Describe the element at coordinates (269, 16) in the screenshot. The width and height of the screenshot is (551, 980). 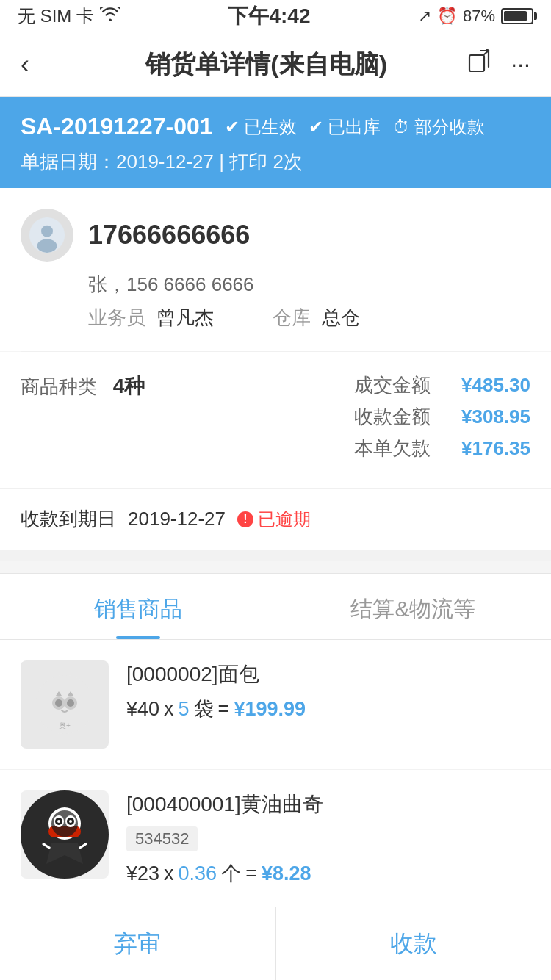
I see `status-time: 下午4:42` at that location.